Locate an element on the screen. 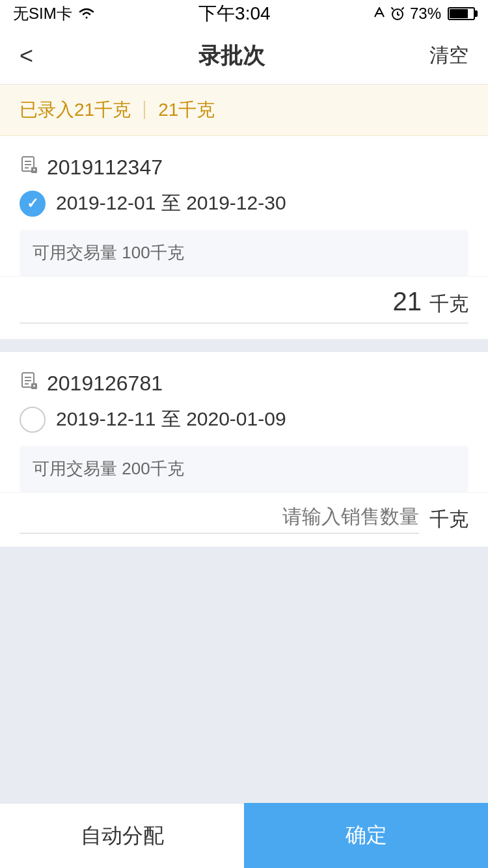 This screenshot has width=488, height=868. batch1-date: 2019-12-01 至 2019-12-30 is located at coordinates (171, 203).